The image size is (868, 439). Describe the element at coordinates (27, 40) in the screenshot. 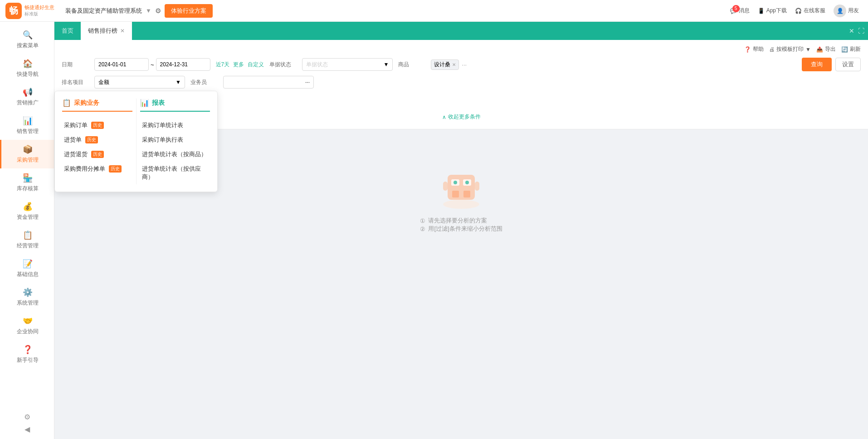

I see `sidebar-item-search: 🔍 搜索菜单` at that location.